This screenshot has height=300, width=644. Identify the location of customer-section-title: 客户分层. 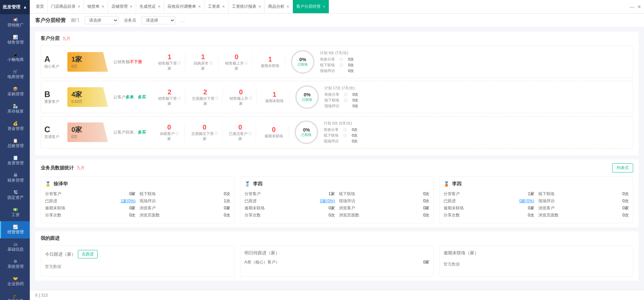
(50, 39).